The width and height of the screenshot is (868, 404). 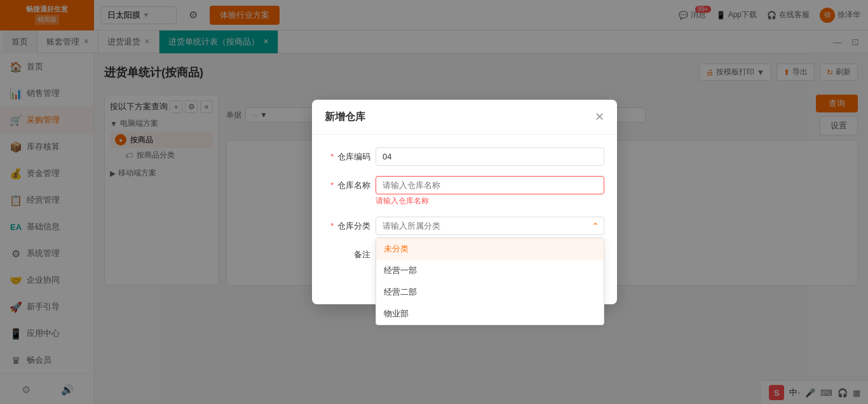 I want to click on dropdown-item-ops2: 经营二部, so click(x=490, y=292).